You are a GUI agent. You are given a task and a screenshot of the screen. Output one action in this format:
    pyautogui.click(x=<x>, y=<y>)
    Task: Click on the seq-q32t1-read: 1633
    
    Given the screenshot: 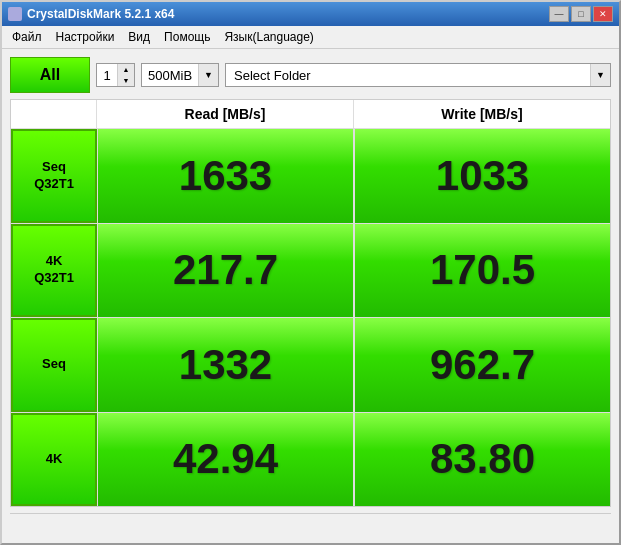 What is the action you would take?
    pyautogui.click(x=226, y=176)
    